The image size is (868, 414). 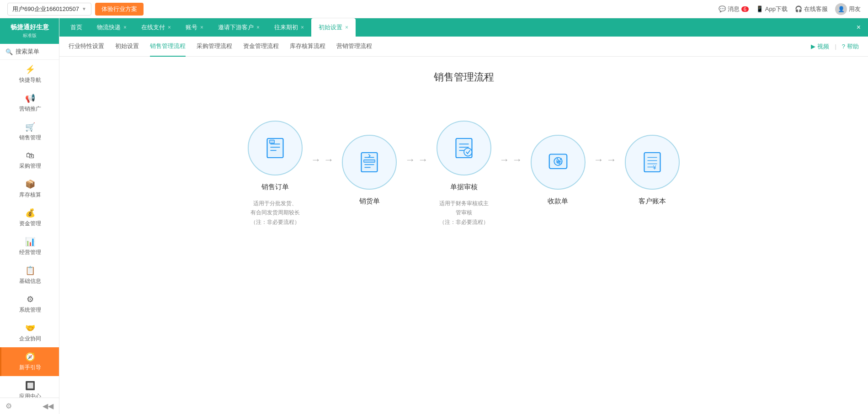 I want to click on flow-arrow-4: → →, so click(x=605, y=160).